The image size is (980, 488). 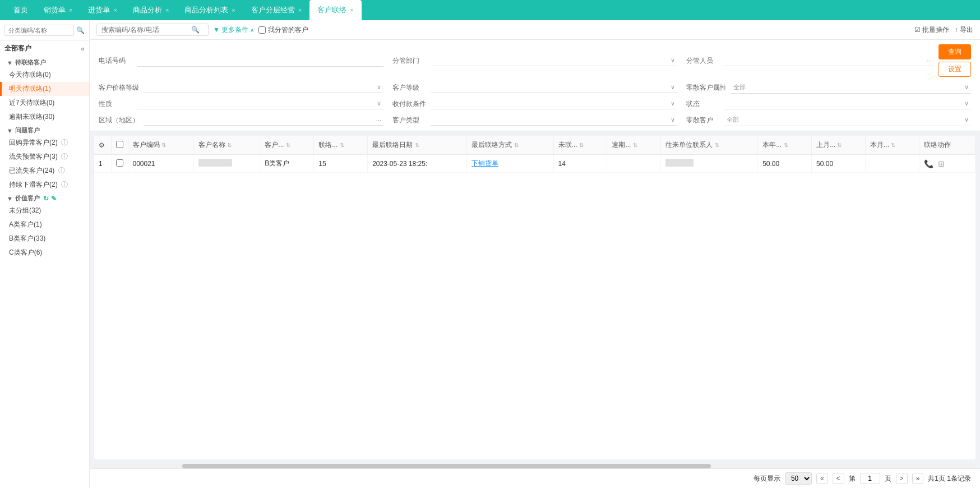 I want to click on payment-select: ∨, so click(x=554, y=104).